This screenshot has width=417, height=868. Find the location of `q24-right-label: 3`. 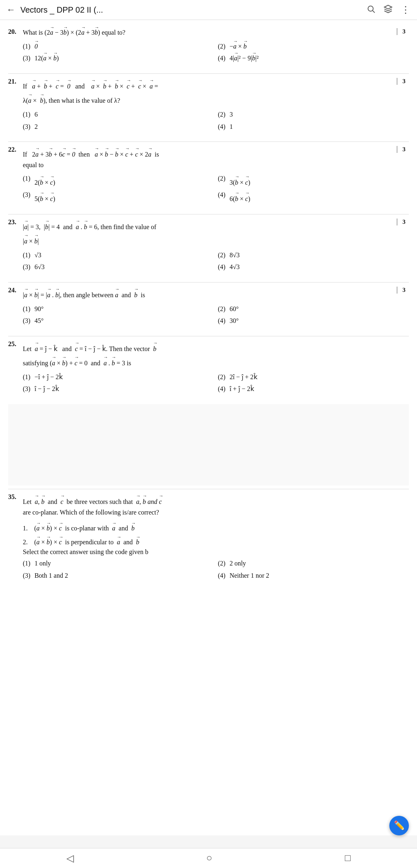

q24-right-label: 3 is located at coordinates (403, 290).